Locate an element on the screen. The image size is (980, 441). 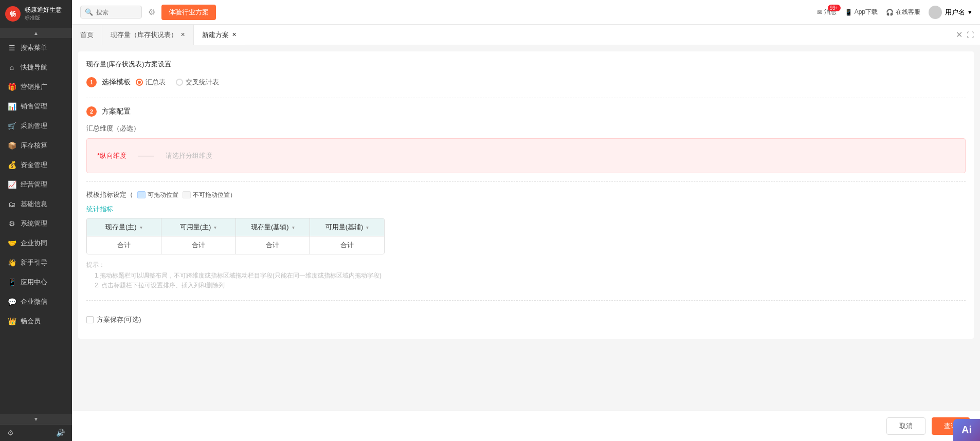
sidebar-brand: 畅 畅康通好生意 标准版 is located at coordinates (36, 14).